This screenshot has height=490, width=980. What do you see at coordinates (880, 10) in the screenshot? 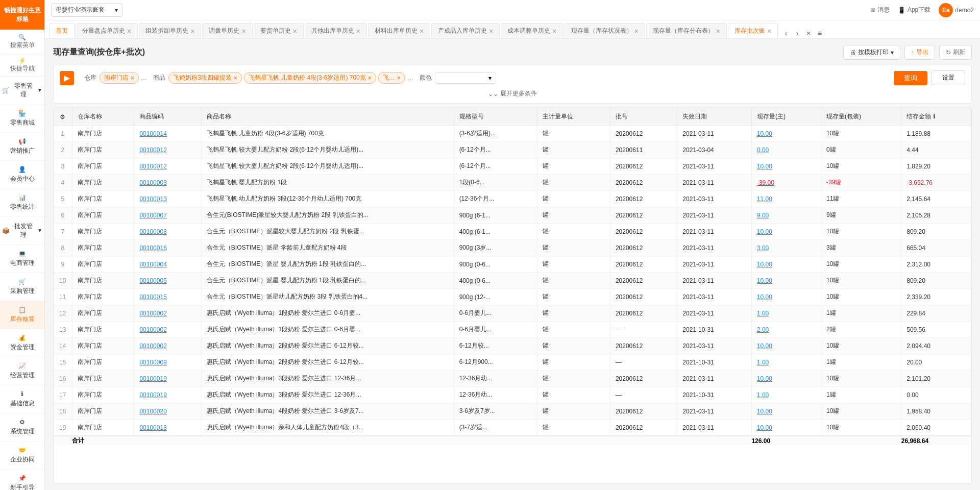
I see `message-btn: ✉ 消息` at bounding box center [880, 10].